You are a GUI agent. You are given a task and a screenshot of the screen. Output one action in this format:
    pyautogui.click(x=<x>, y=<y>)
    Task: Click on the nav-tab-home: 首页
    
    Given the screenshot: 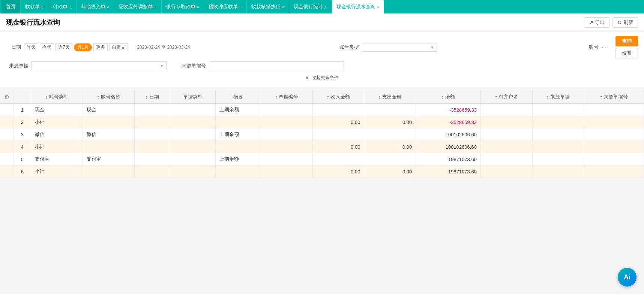 What is the action you would take?
    pyautogui.click(x=11, y=7)
    